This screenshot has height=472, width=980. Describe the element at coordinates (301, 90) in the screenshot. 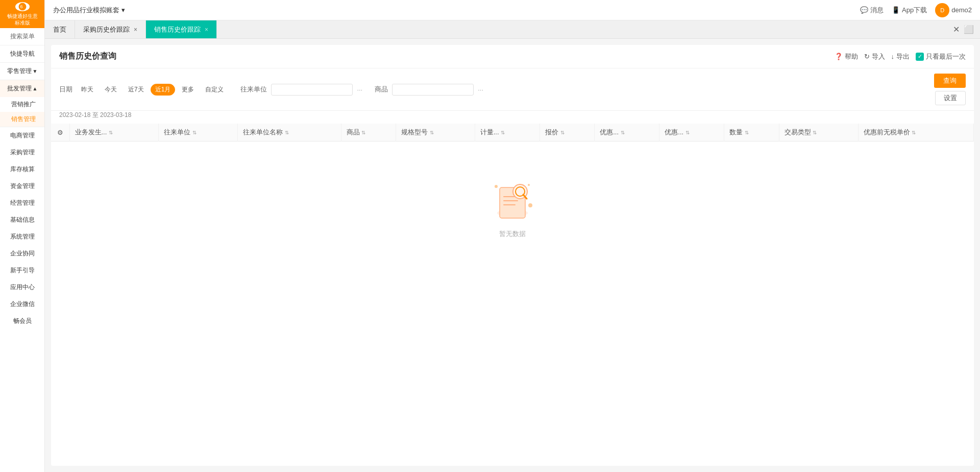

I see `partner-filter-group: 往来单位 ···` at that location.